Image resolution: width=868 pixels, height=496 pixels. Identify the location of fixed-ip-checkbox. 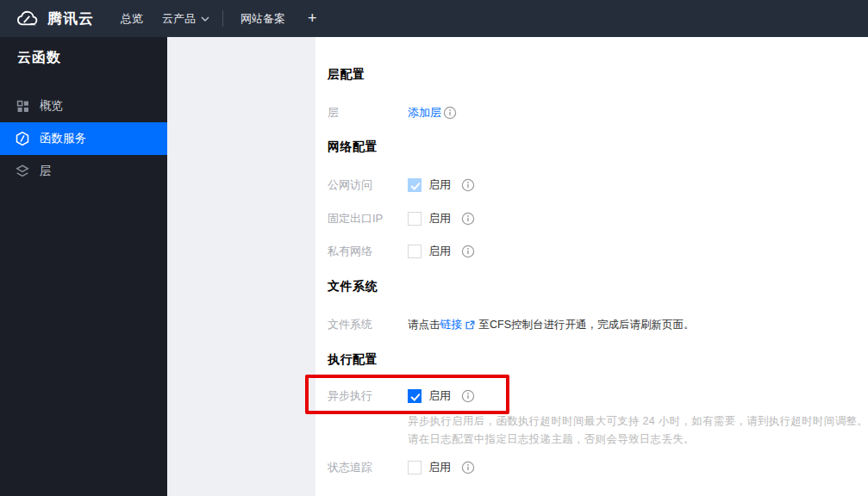
(415, 219).